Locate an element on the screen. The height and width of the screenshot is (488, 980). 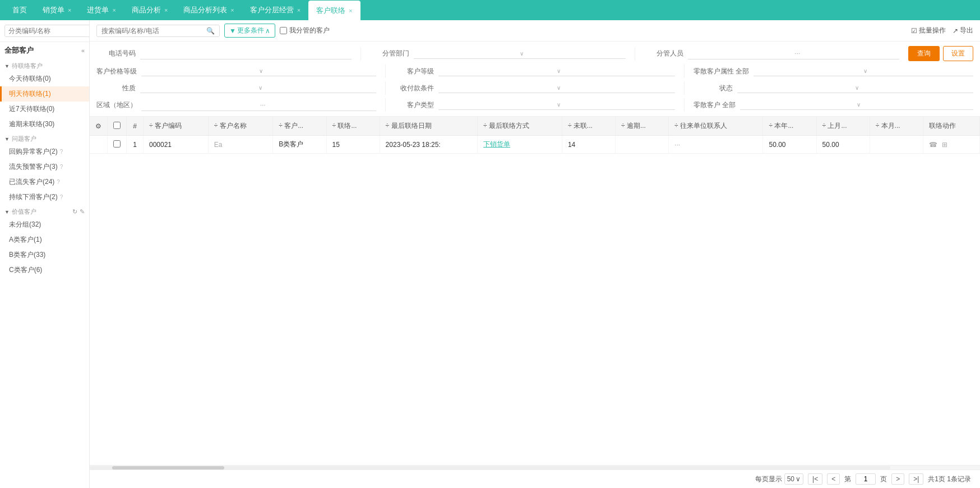
filter-customer-type-arrow-icon: ∨ is located at coordinates (614, 104).